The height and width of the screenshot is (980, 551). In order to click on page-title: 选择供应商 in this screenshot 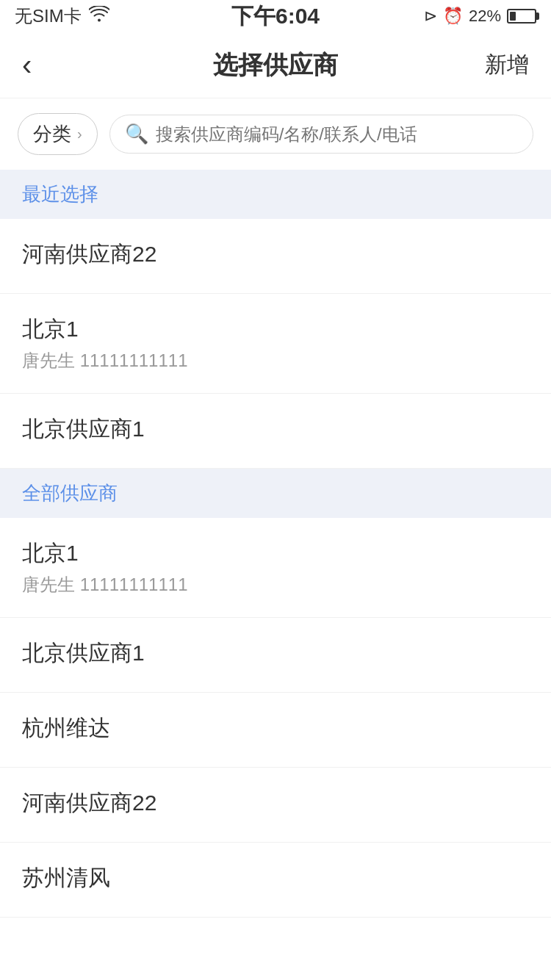, I will do `click(276, 65)`.